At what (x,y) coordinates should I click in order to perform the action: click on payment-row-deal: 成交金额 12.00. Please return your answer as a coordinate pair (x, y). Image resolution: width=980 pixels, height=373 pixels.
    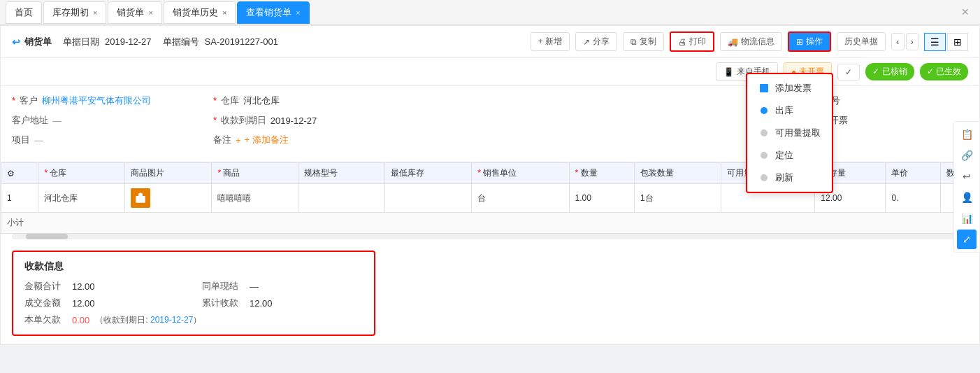
    Looking at the image, I should click on (105, 303).